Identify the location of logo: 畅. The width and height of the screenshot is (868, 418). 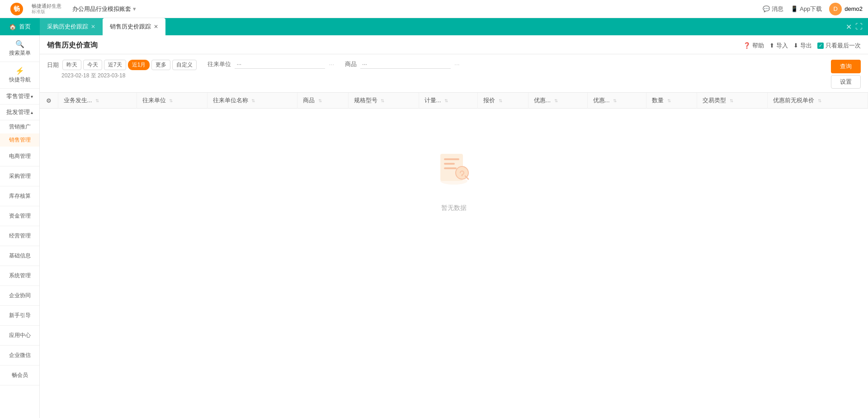
(17, 9).